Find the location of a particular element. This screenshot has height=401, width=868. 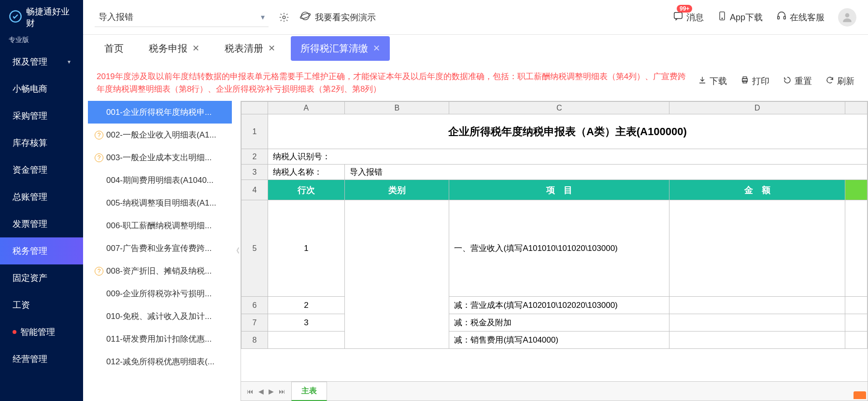

col-header-a: A is located at coordinates (306, 108).